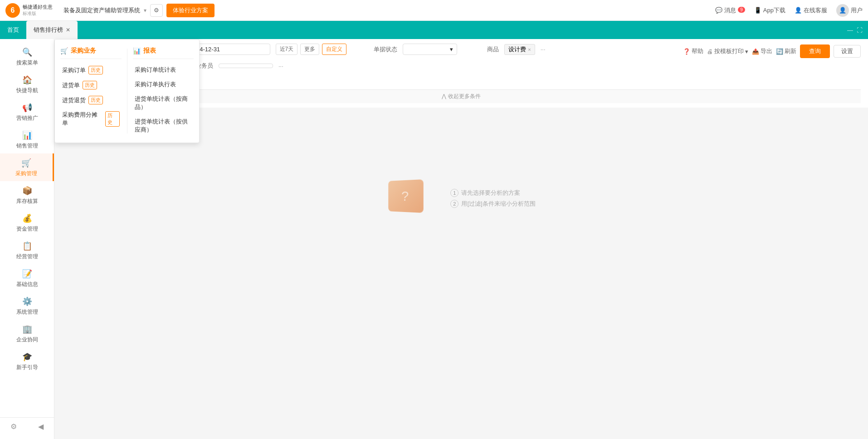 The image size is (868, 439). I want to click on dropdown-report-order-stat: 采购订单统计表, so click(163, 70).